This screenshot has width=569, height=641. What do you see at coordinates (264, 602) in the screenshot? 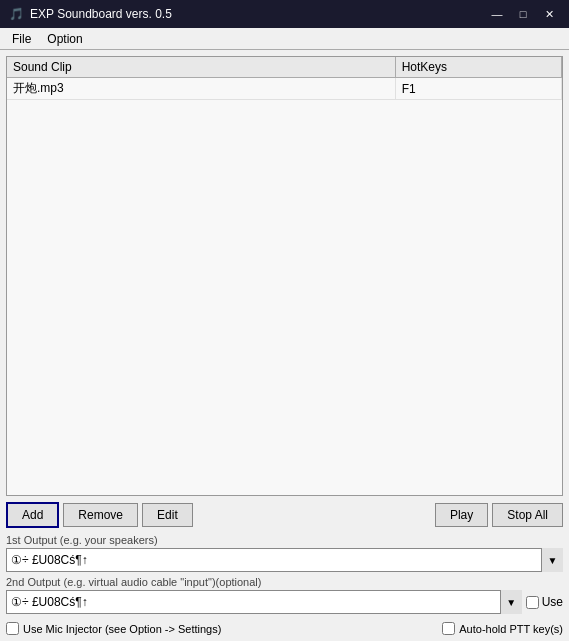
I see `output2-select: ①÷ £U08Cś¶↑` at bounding box center [264, 602].